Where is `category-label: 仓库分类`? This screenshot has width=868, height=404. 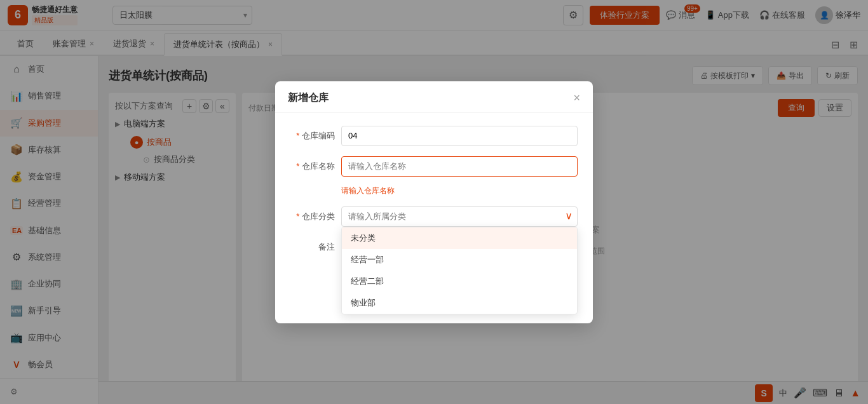 category-label: 仓库分类 is located at coordinates (313, 217).